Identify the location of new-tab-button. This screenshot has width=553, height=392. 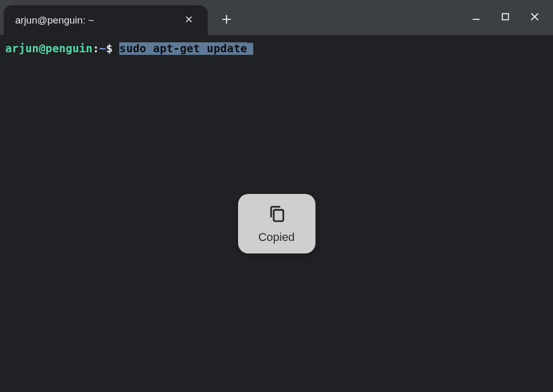
(227, 20).